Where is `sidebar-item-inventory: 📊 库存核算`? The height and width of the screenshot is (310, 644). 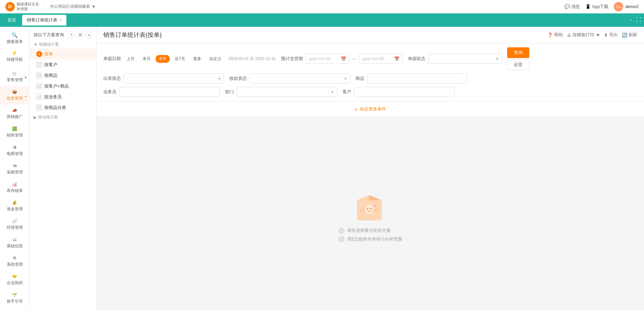 sidebar-item-inventory: 📊 库存核算 is located at coordinates (15, 188).